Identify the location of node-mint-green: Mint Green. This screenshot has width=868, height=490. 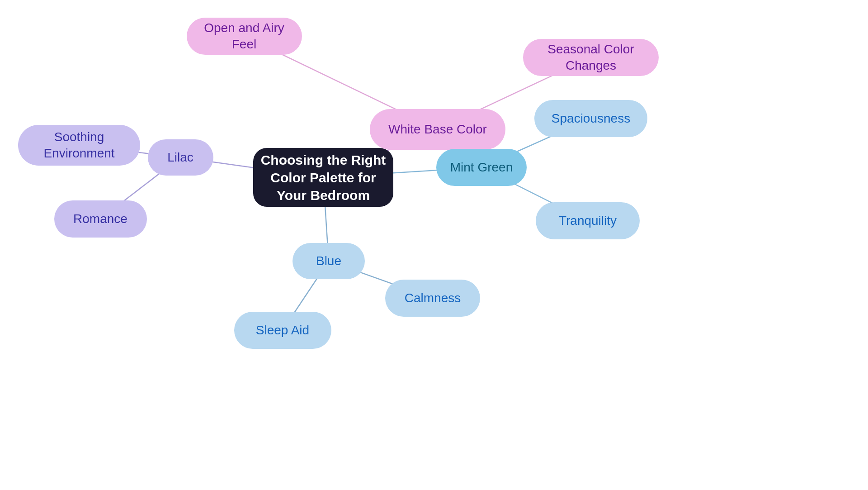
(481, 167).